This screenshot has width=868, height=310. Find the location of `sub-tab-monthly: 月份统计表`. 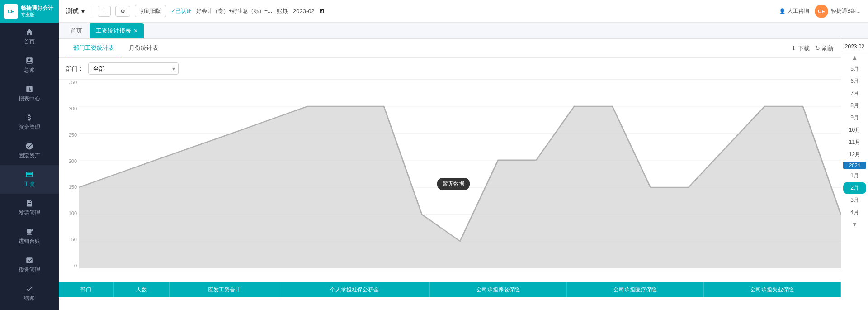

sub-tab-monthly: 月份统计表 is located at coordinates (144, 48).